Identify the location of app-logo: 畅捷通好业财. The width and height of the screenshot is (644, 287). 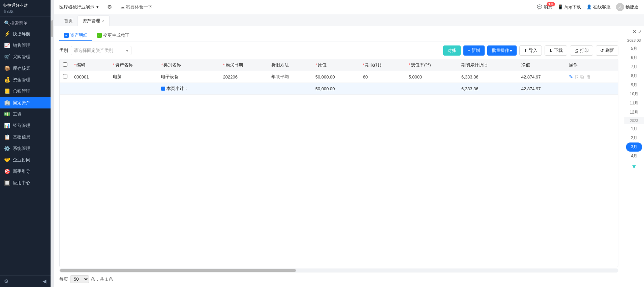
(16, 5).